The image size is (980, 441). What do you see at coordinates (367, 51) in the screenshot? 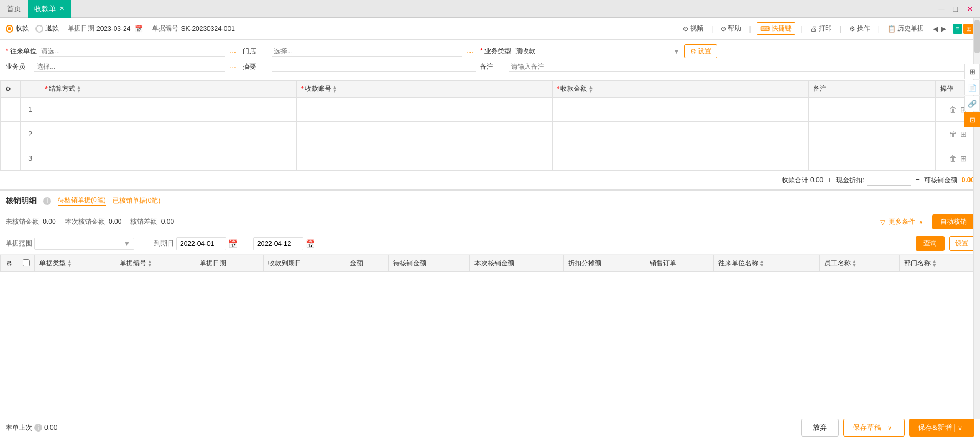
I see `store-input` at bounding box center [367, 51].